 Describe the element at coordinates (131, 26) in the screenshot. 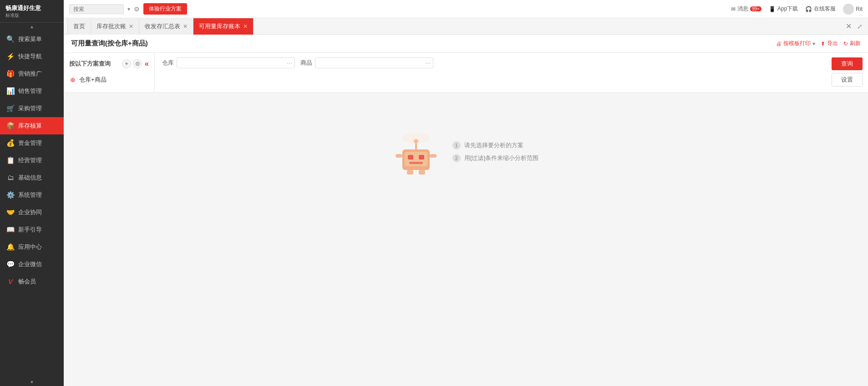

I see `tab-batch-close-icon: ✕` at that location.